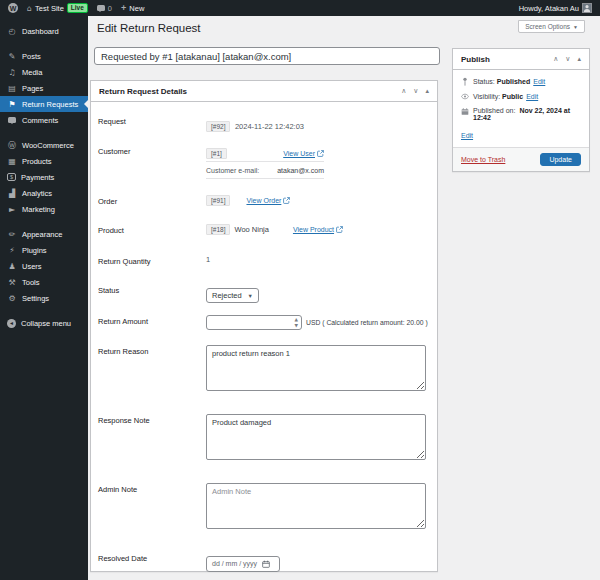 The height and width of the screenshot is (580, 600). Describe the element at coordinates (318, 230) in the screenshot. I see `view-product-link: View Product` at that location.